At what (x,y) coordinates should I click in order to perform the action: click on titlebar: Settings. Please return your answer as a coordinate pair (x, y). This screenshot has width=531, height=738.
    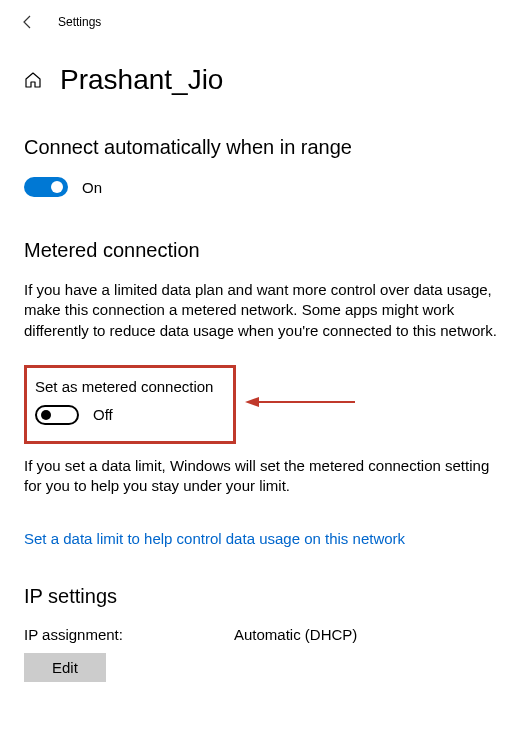
    Looking at the image, I should click on (266, 19).